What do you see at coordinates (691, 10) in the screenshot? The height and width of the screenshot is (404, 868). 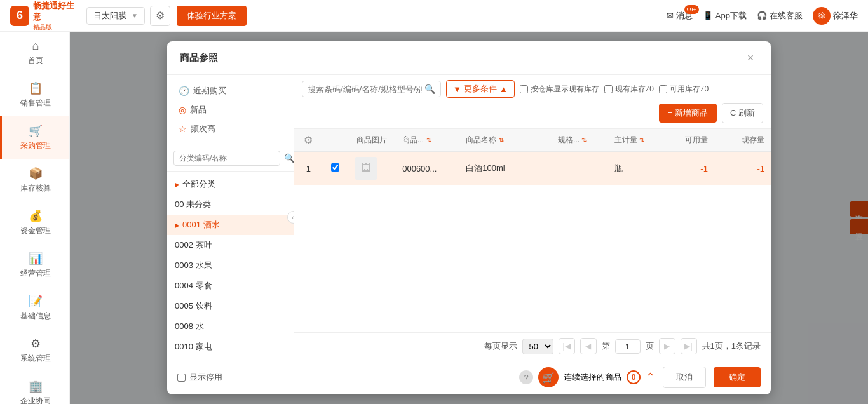 I see `messages-badge: 99+` at bounding box center [691, 10].